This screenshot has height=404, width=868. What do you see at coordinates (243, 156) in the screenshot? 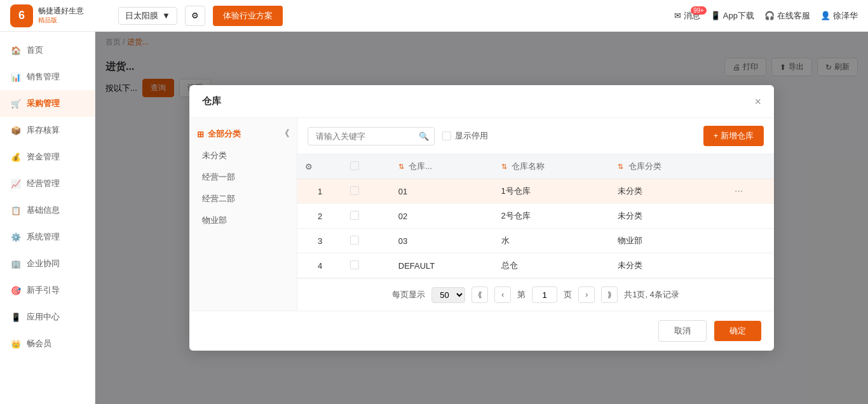
I see `cat-item-unclassified: 未分类` at bounding box center [243, 156].